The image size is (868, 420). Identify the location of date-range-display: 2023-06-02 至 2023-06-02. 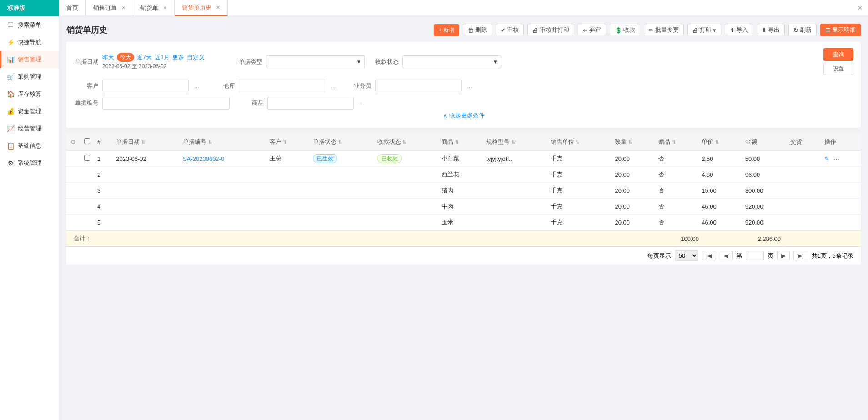
(154, 66).